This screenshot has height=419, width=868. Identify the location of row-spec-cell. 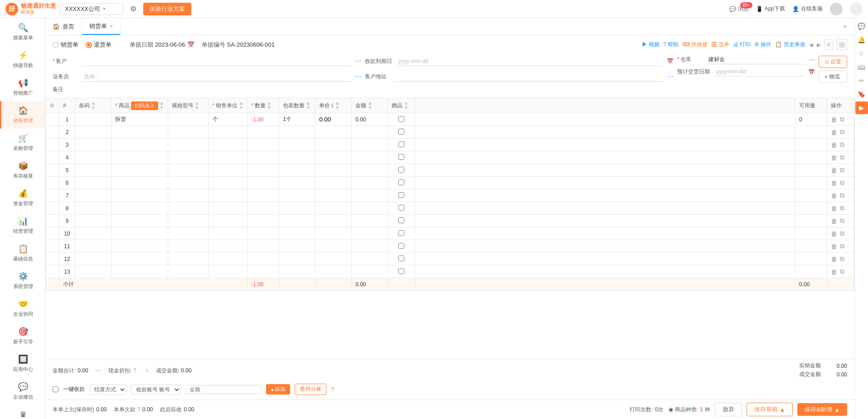
(188, 120).